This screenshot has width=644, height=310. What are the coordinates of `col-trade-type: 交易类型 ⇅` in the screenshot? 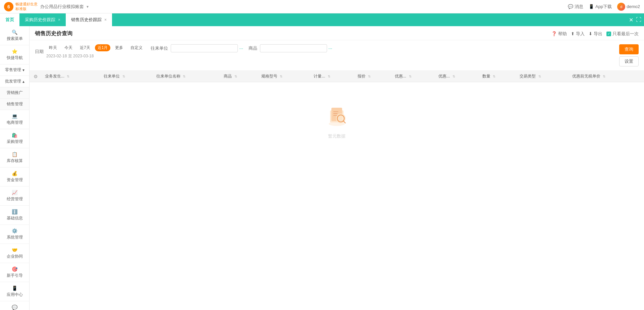 It's located at (543, 76).